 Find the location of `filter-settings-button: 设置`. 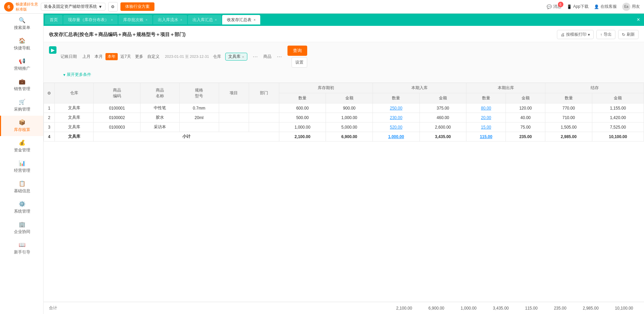

filter-settings-button: 设置 is located at coordinates (299, 63).